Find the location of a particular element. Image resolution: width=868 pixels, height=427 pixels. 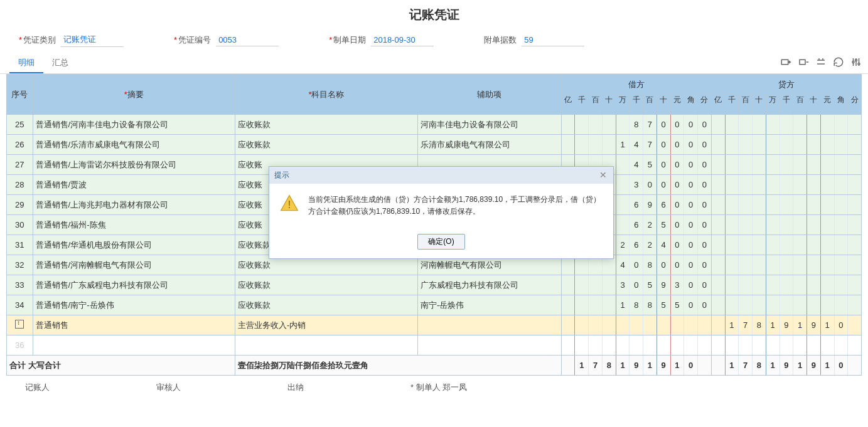

cell-seq: 33 is located at coordinates (20, 285).